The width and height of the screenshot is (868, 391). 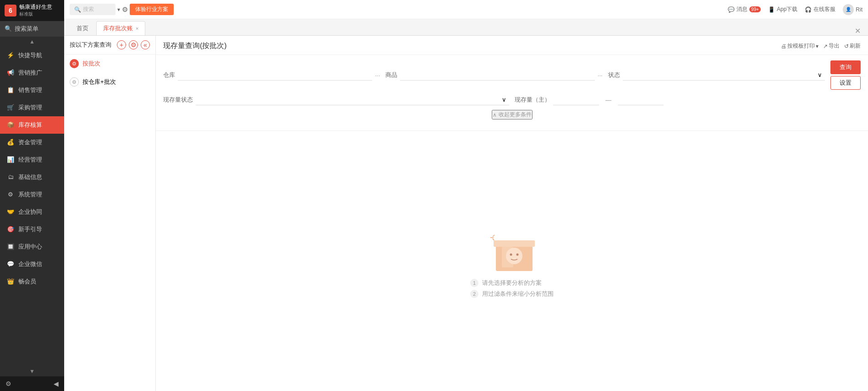 I want to click on goods-input, so click(x=497, y=75).